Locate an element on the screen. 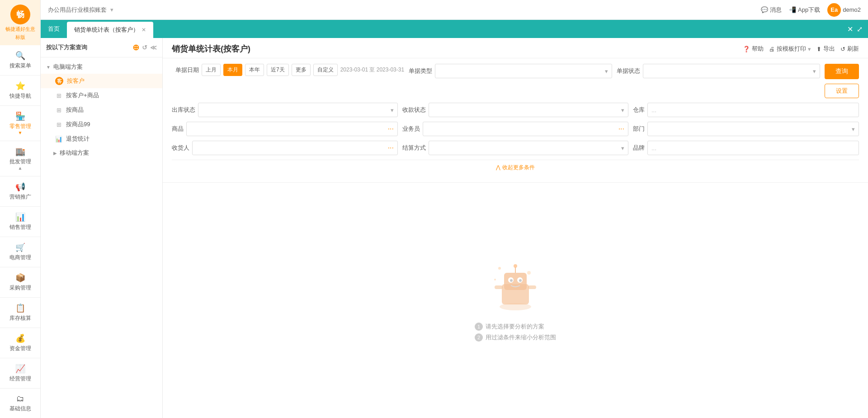 The image size is (868, 418). out-status-label: 出库状态 is located at coordinates (184, 110).